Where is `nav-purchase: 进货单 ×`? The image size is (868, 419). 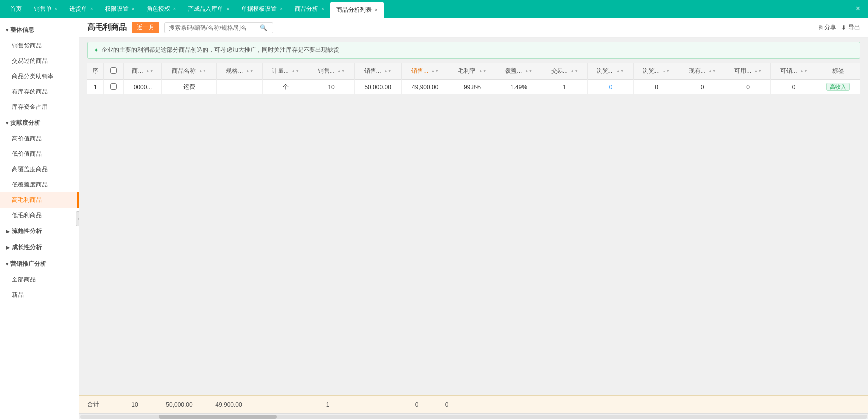
nav-purchase: 进货单 × is located at coordinates (81, 9).